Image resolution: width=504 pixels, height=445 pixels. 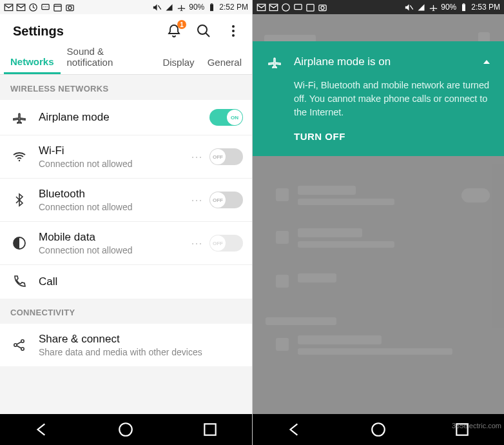 I want to click on mobile-data-icon, so click(x=19, y=243).